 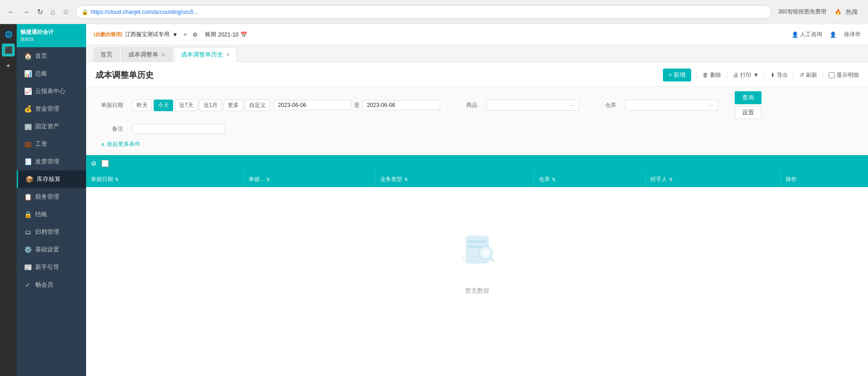 What do you see at coordinates (706, 75) in the screenshot?
I see `delete-icon: 🗑` at bounding box center [706, 75].